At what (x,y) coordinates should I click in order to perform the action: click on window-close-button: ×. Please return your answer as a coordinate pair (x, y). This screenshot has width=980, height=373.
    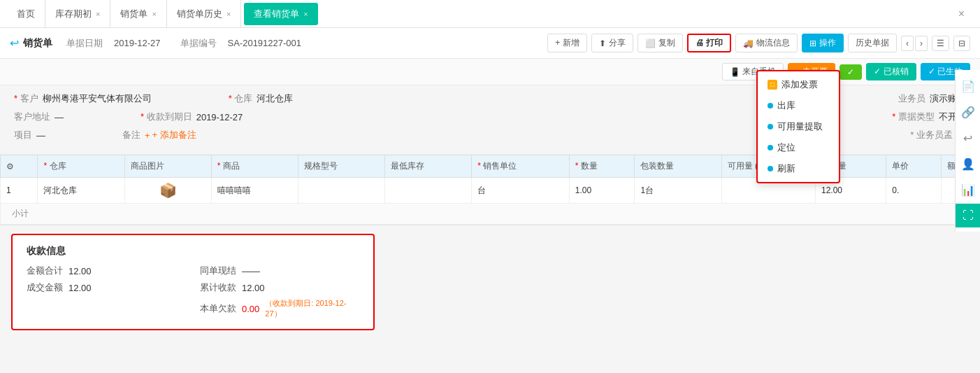
    Looking at the image, I should click on (962, 14).